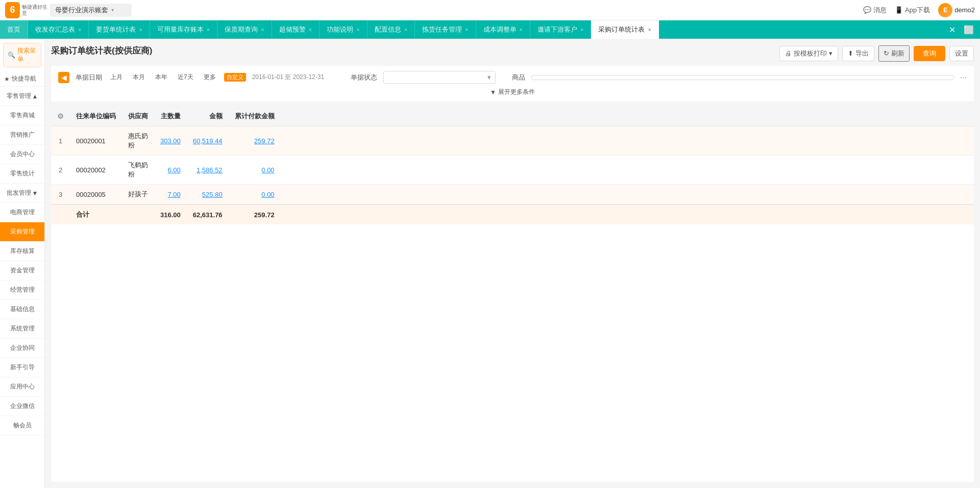 The height and width of the screenshot is (488, 980). What do you see at coordinates (22, 348) in the screenshot?
I see `sidebar-item-collab: 企业协同` at bounding box center [22, 348].